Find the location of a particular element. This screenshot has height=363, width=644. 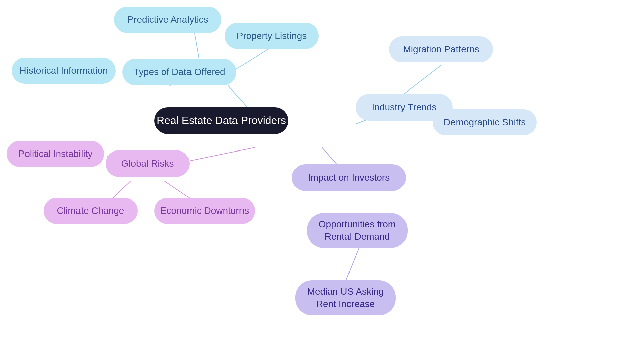

center-node: Real Estate Data Providers is located at coordinates (221, 121).